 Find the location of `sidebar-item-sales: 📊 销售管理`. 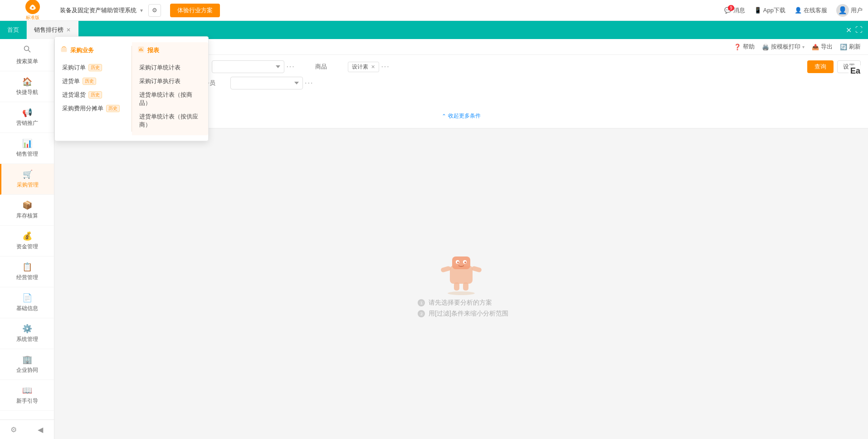

sidebar-item-sales: 📊 销售管理 is located at coordinates (27, 148).